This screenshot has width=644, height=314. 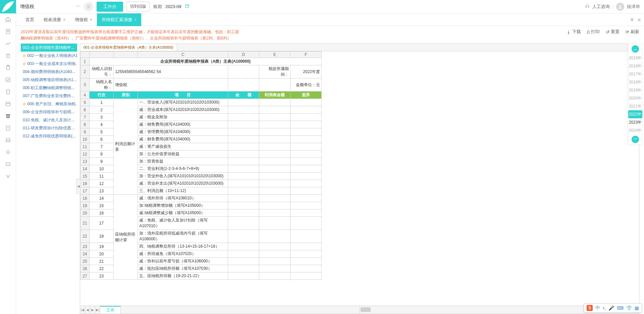 What do you see at coordinates (632, 20) in the screenshot?
I see `tab-close-all-icon: ✕` at bounding box center [632, 20].